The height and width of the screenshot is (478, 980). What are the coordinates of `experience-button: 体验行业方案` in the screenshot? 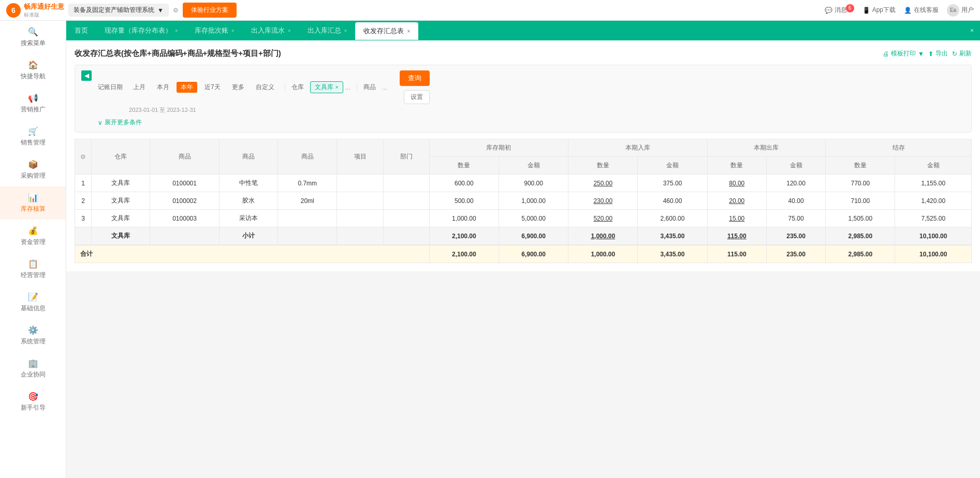 It's located at (210, 10).